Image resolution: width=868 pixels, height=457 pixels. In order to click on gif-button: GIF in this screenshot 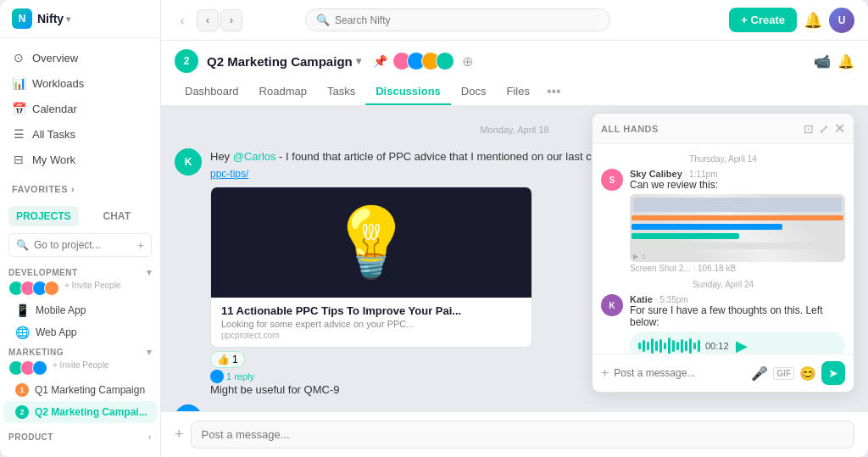, I will do `click(783, 373)`.